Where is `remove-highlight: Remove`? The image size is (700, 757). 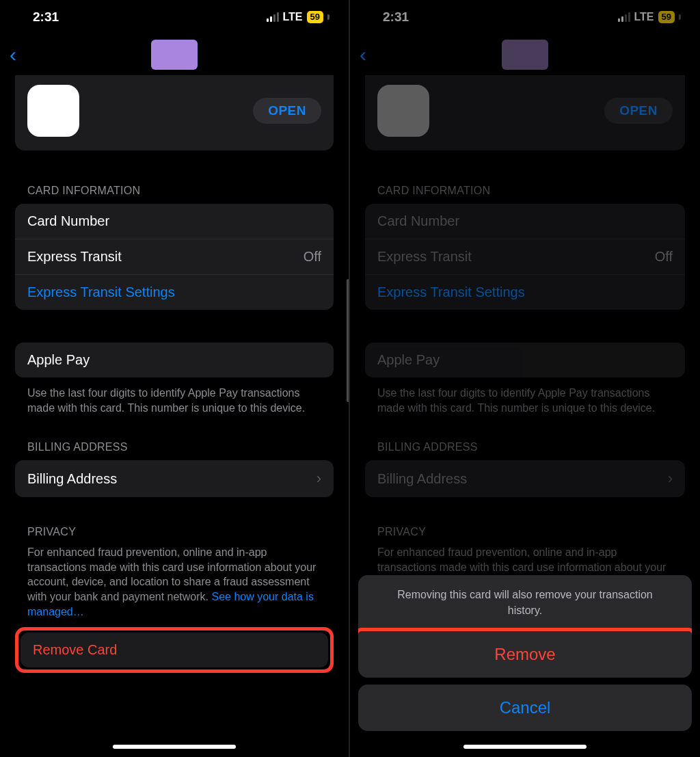 remove-highlight: Remove is located at coordinates (525, 652).